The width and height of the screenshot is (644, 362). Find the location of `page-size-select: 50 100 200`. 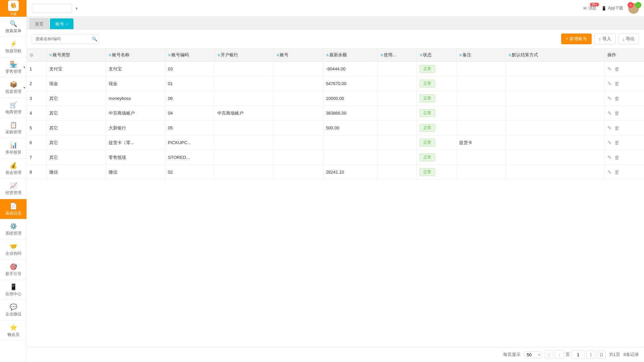

page-size-select: 50 100 200 is located at coordinates (533, 355).